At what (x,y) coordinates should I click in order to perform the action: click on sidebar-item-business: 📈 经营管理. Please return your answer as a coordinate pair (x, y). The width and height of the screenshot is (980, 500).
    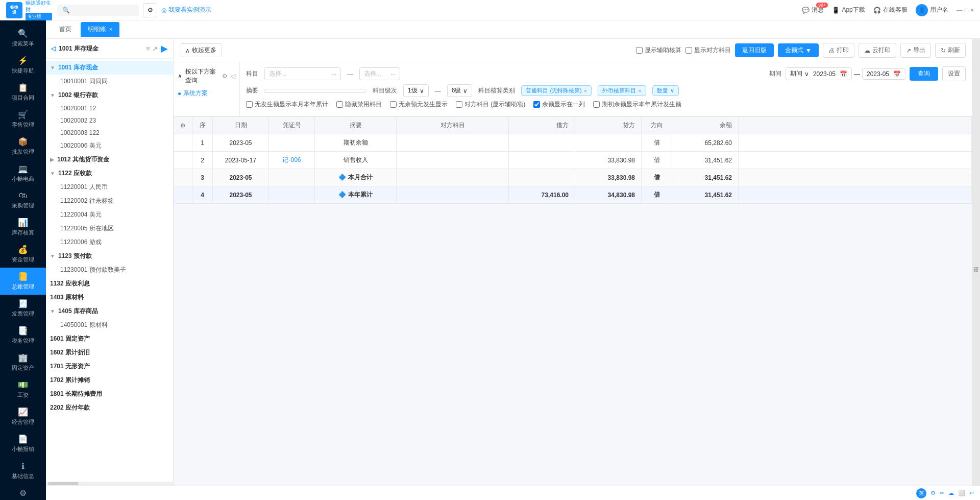
    Looking at the image, I should click on (23, 417).